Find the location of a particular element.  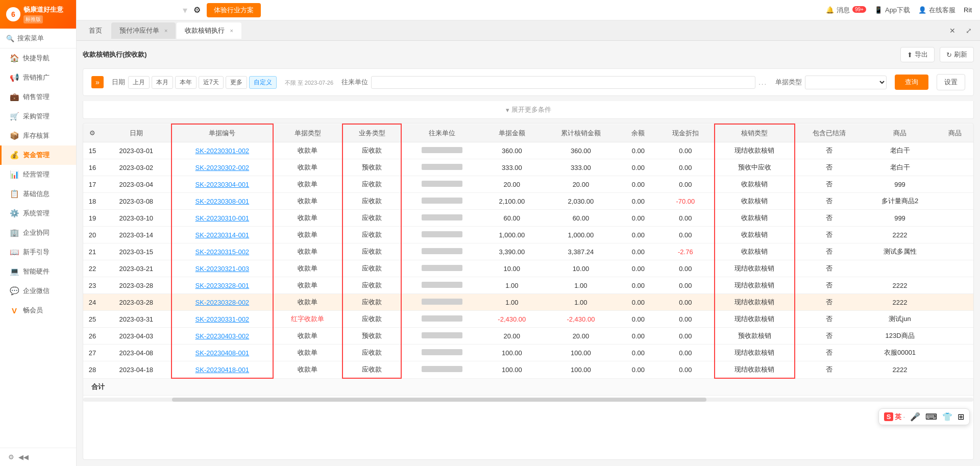

row-biz-type: 应收款 is located at coordinates (372, 218).